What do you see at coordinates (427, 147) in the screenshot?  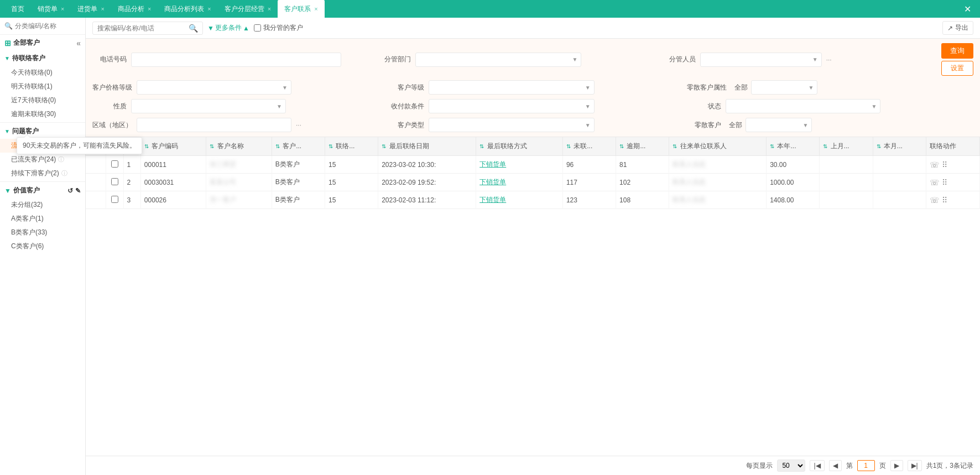 I see `last-contact-date-column-header: ⇅ 最后联络日期` at bounding box center [427, 147].